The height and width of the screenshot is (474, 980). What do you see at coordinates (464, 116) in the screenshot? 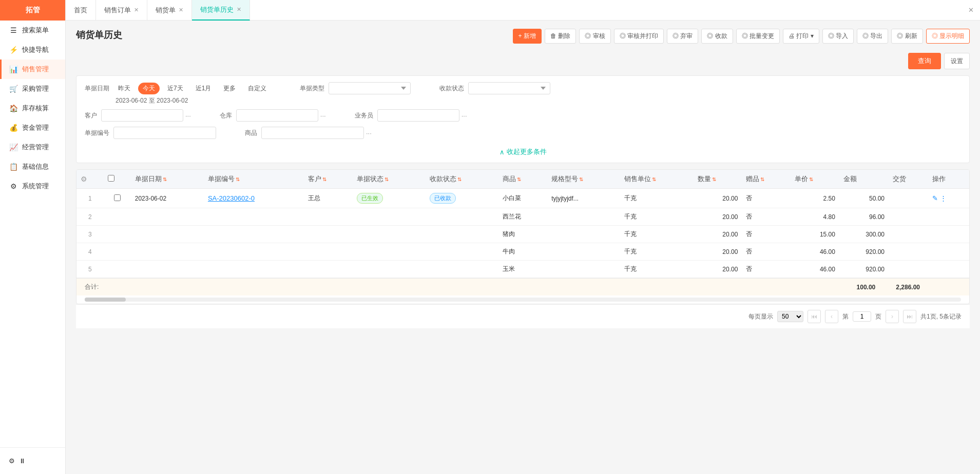
I see `salesperson-picker-icon: ···` at bounding box center [464, 116].